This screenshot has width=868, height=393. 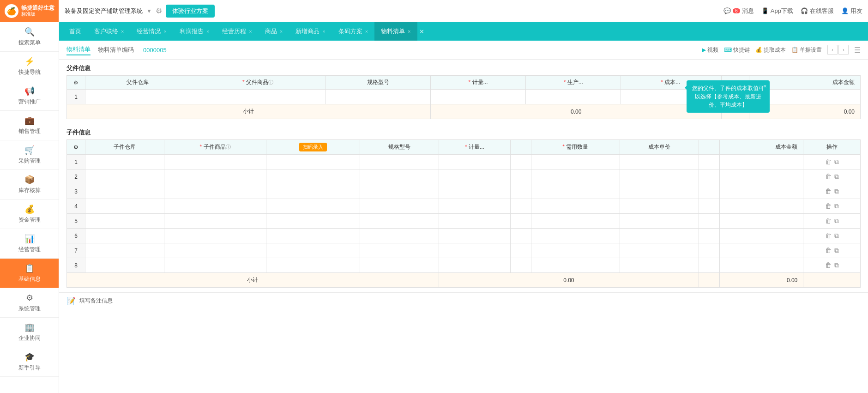 What do you see at coordinates (852, 11) in the screenshot?
I see `user-item: 👤 用友` at bounding box center [852, 11].